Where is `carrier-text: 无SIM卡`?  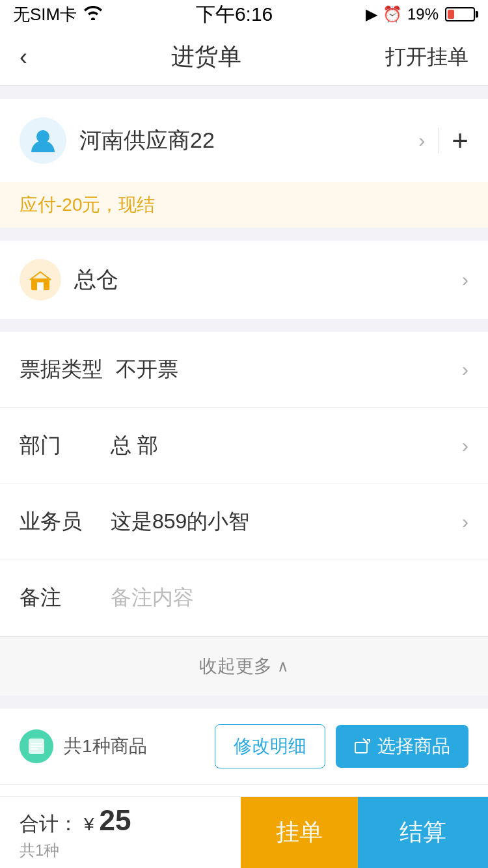 carrier-text: 无SIM卡 is located at coordinates (45, 14).